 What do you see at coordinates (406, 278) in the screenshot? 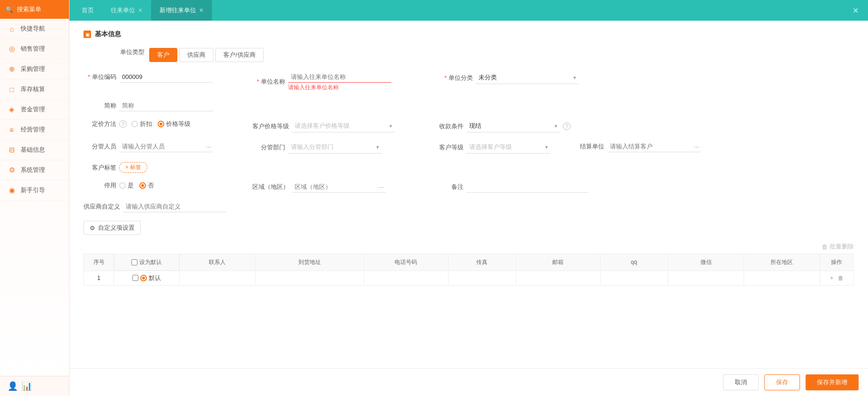
I see `phone-input` at bounding box center [406, 278].